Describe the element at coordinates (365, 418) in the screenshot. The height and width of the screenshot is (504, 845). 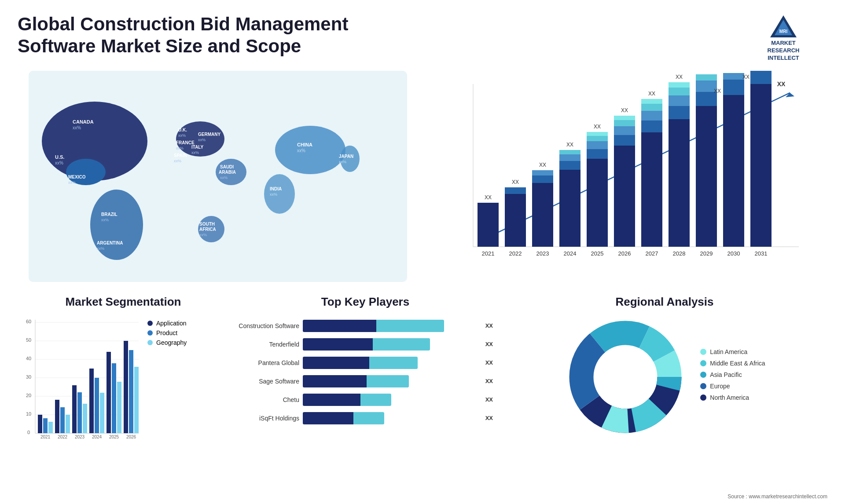
I see `player-row-6: iSqFt Holdings XX` at that location.